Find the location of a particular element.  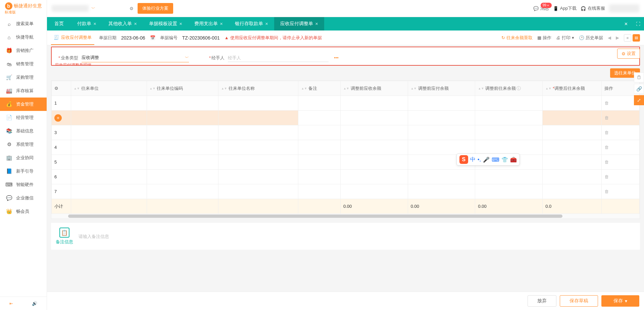

view-list-button: ≡ is located at coordinates (628, 38).